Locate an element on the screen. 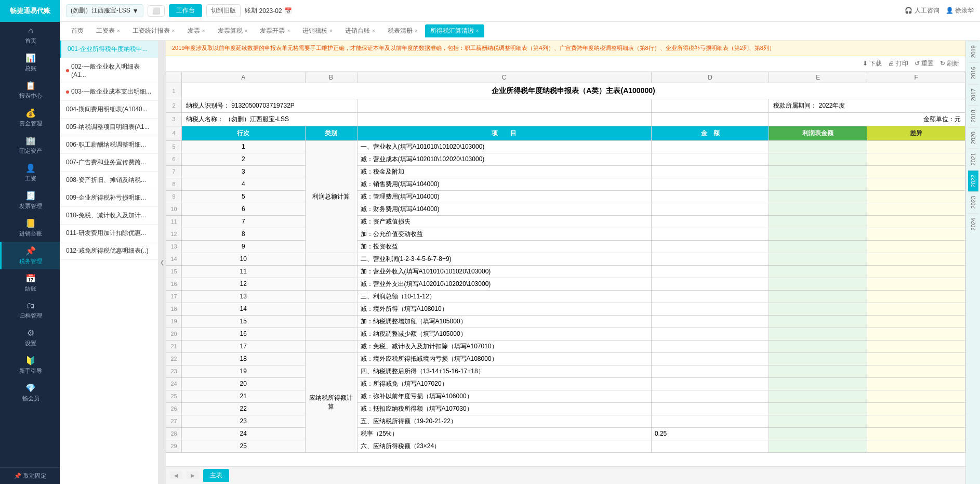 The image size is (980, 484). tab-sales-ledger: 进销台账 × is located at coordinates (360, 31).